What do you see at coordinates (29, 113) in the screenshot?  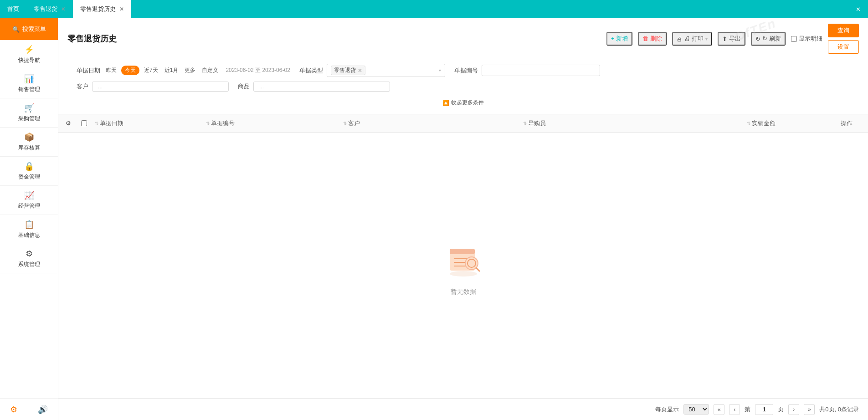 I see `sidebar-item-purchase: 🛒 采购管理` at bounding box center [29, 113].